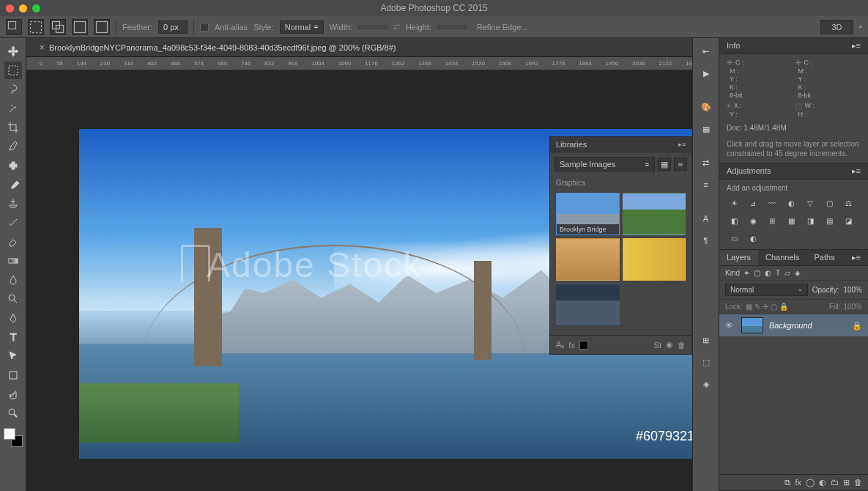 The image size is (868, 491). What do you see at coordinates (13, 318) in the screenshot?
I see `pen-tool` at bounding box center [13, 318].